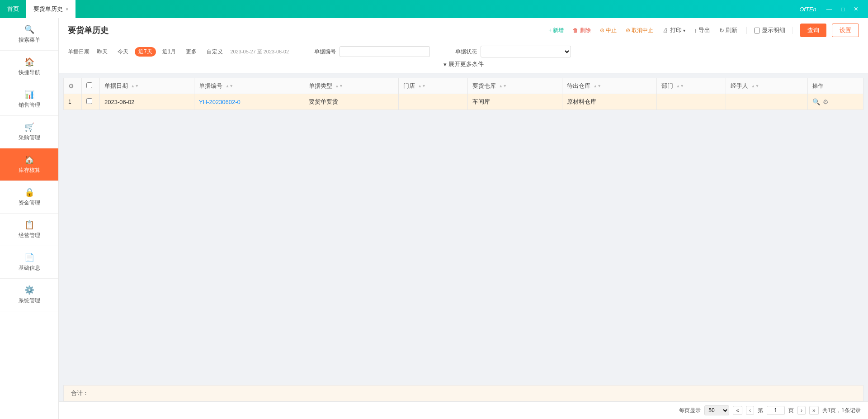 This screenshot has width=868, height=419. Describe the element at coordinates (191, 52) in the screenshot. I see `date-tag-more: 更多` at that location.